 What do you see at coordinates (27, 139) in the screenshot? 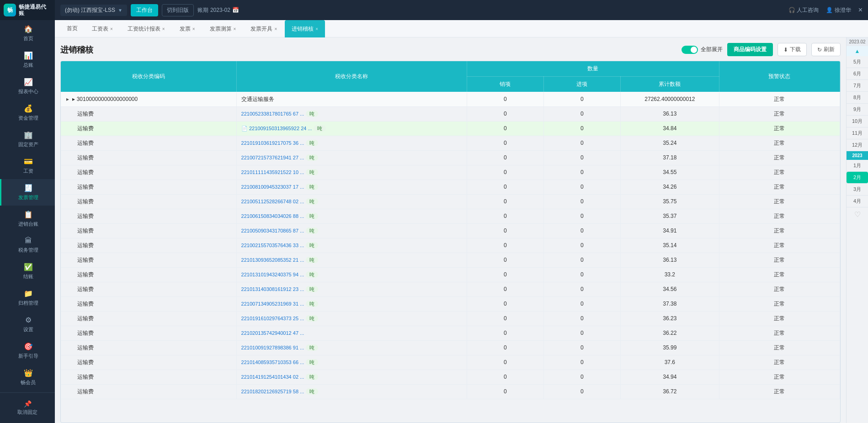
I see `sidebar-item-assets: 🏢 固定资产` at bounding box center [27, 139].